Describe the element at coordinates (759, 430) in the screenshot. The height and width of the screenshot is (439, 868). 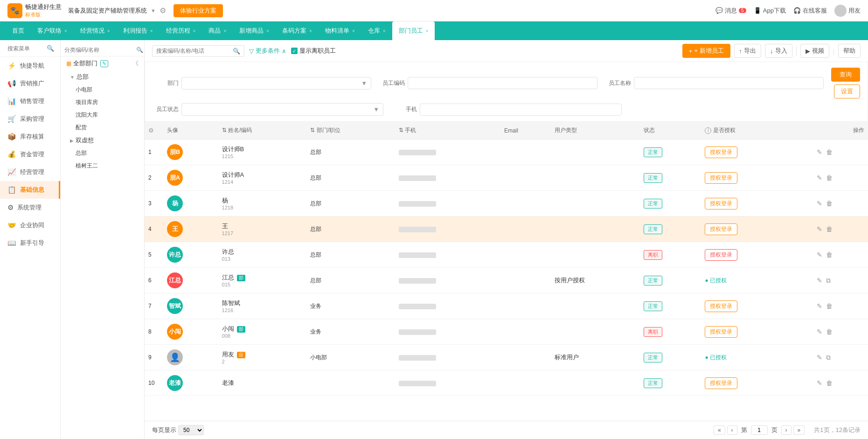
I see `page-input` at that location.